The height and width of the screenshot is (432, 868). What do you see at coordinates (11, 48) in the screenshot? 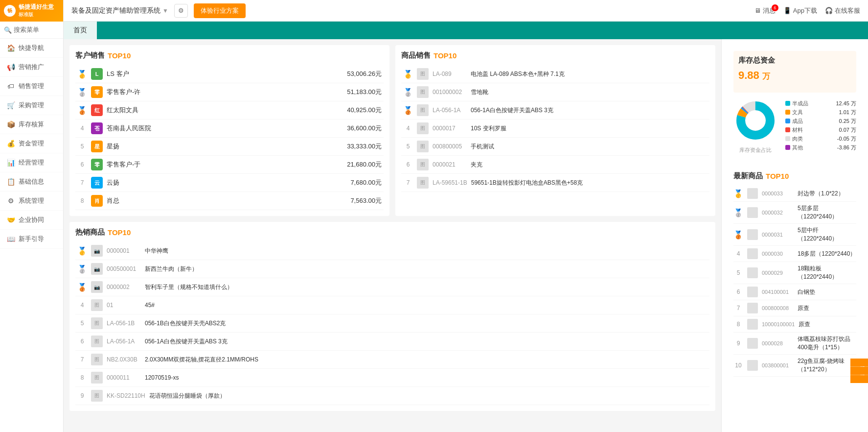
I see `quick-nav-icon: 🏠` at bounding box center [11, 48].